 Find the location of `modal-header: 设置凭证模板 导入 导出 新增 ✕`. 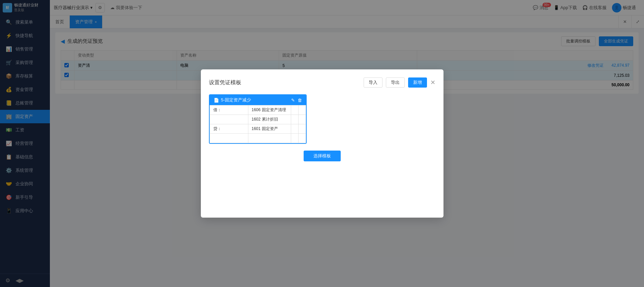

modal-header: 设置凭证模板 导入 导出 新增 ✕ is located at coordinates (322, 83).